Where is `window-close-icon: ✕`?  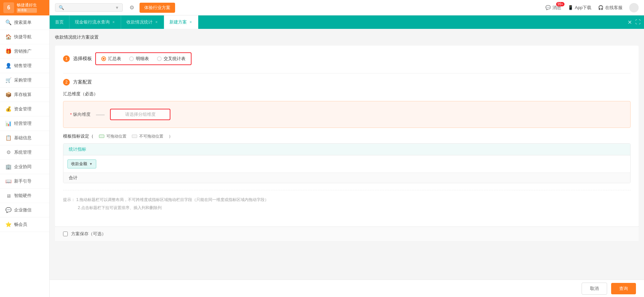
window-close-icon: ✕ is located at coordinates (630, 22).